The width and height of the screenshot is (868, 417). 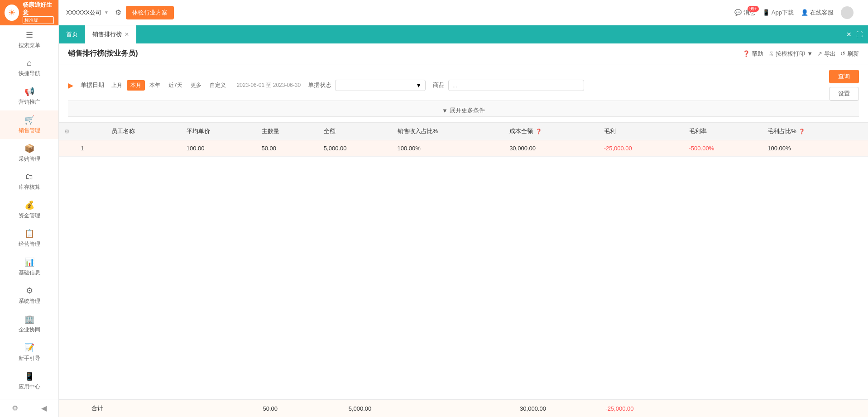 I want to click on sidebar-nav: ☰搜索菜单 ⌂快捷导航 📢营销推广 🛒销售管理 📦采购管理 🗂库存核算 💰资金管…, so click(x=29, y=212).